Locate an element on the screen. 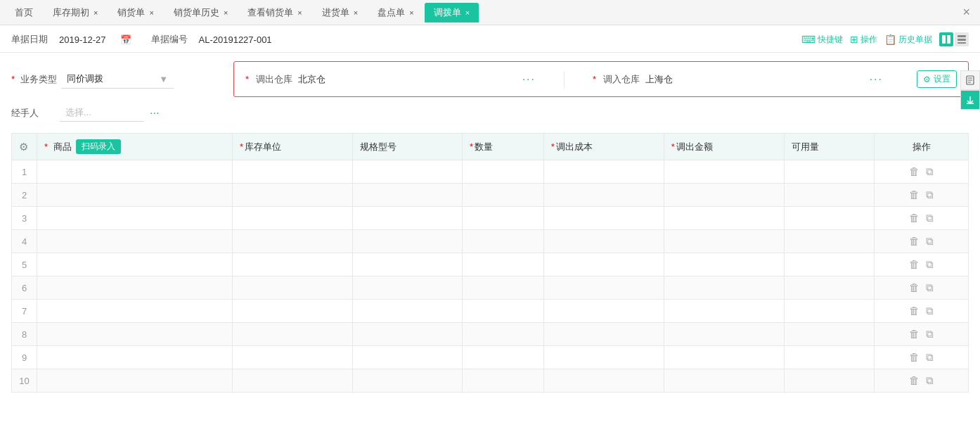 The width and height of the screenshot is (980, 446). tab-home: 首页 is located at coordinates (24, 13).